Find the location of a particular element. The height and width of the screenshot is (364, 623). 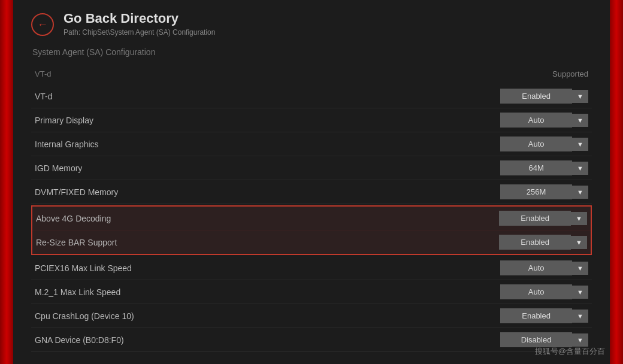

row-label: IGD Memory is located at coordinates (59, 168).